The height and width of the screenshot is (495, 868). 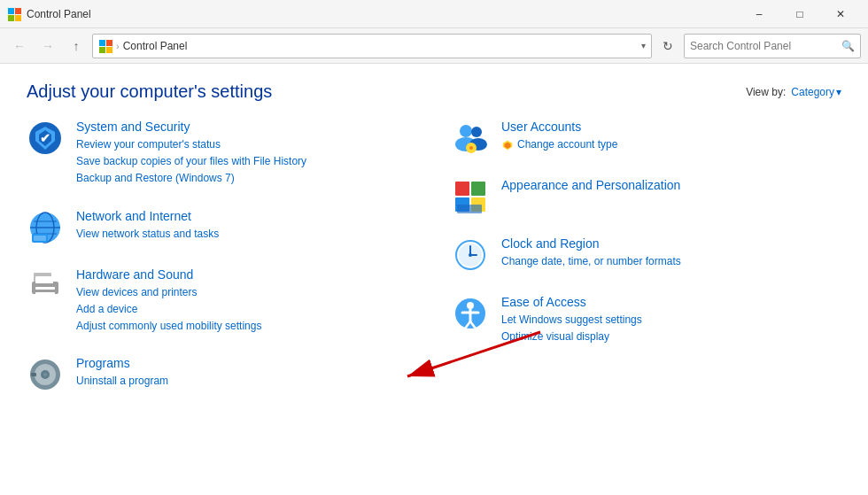 I want to click on viewby-arrow: ▾, so click(x=839, y=92).